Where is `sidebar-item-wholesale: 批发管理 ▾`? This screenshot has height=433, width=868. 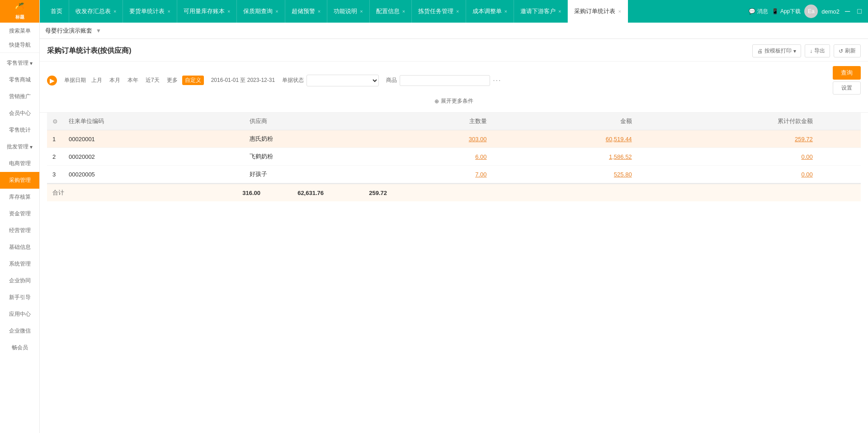 sidebar-item-wholesale: 批发管理 ▾ is located at coordinates (20, 147).